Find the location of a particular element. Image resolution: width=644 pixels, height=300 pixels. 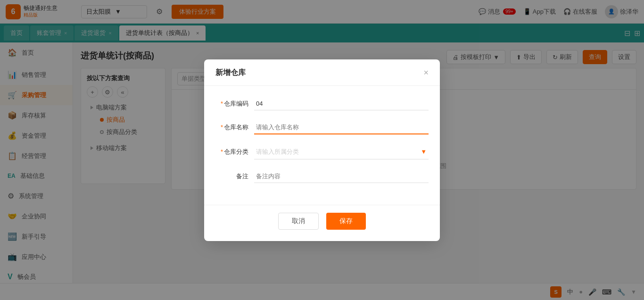

form-row-name: 仓库名称 is located at coordinates (322, 127).